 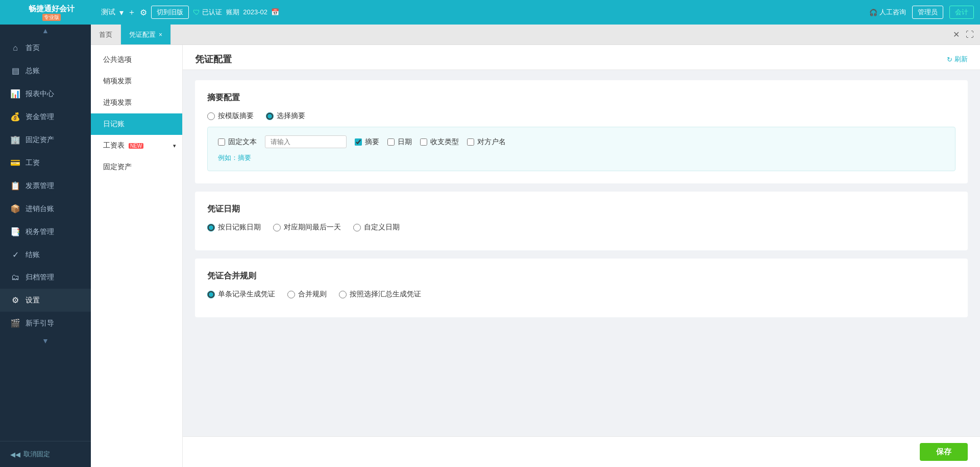 I want to click on dropdown-icon: ▾, so click(x=121, y=12).